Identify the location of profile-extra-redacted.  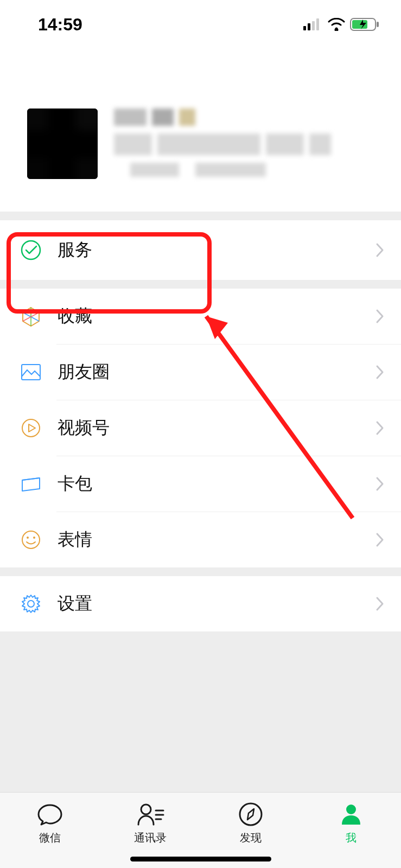
(257, 170).